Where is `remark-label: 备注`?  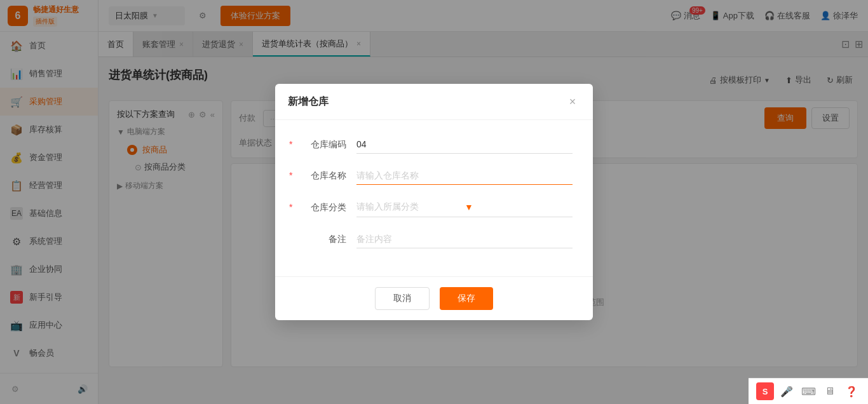
remark-label: 备注 is located at coordinates (321, 239).